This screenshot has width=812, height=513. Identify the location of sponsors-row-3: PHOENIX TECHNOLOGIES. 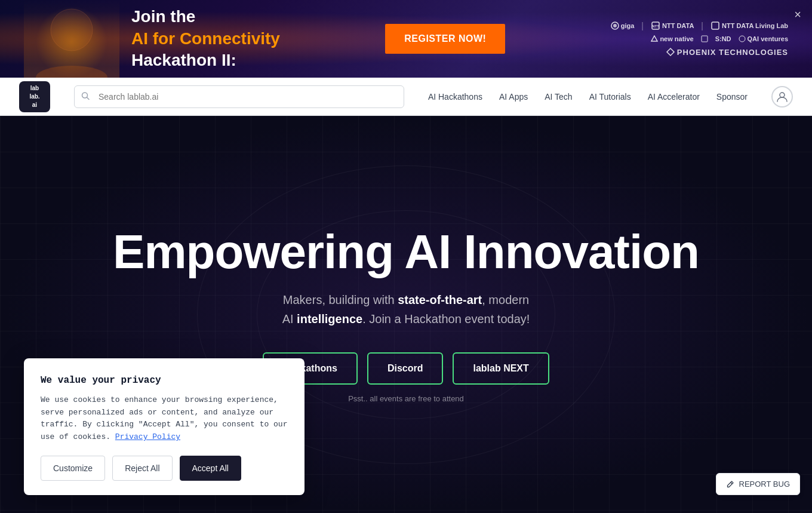
(727, 52).